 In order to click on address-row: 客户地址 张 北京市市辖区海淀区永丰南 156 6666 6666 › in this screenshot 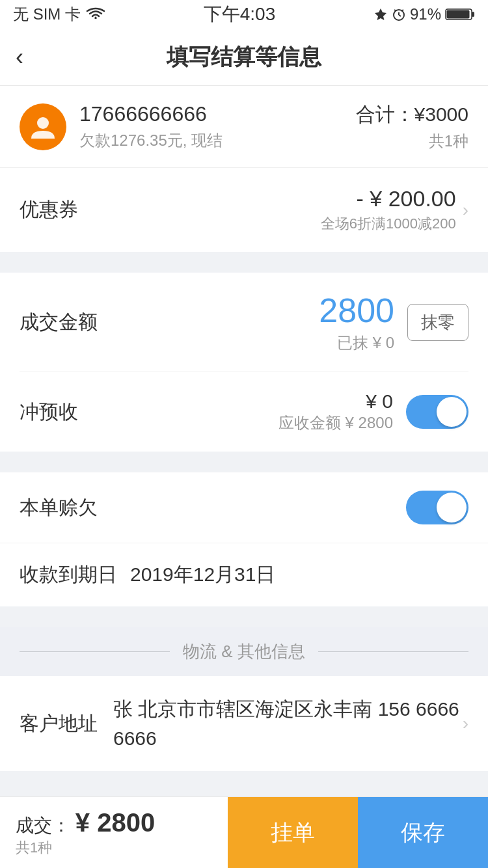, I will do `click(244, 724)`.